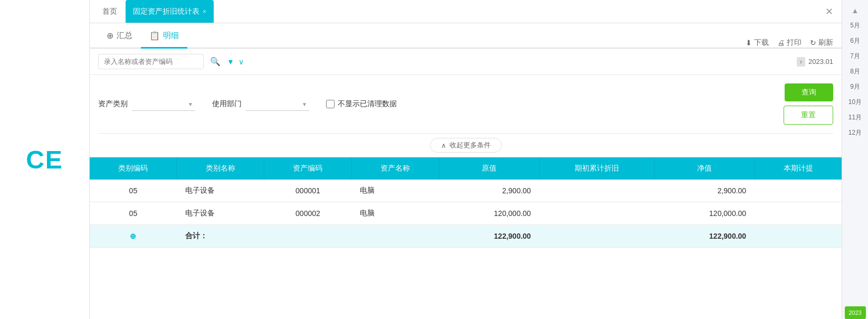 This screenshot has height=319, width=868. What do you see at coordinates (465, 237) in the screenshot?
I see `total-row: ⊕ 合计： 122,900.00 122,900.00` at bounding box center [465, 237].